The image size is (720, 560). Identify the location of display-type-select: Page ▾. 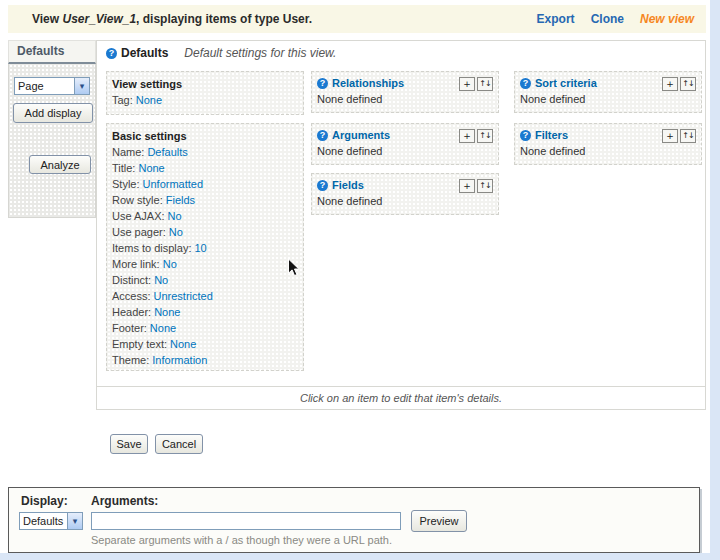
(52, 86).